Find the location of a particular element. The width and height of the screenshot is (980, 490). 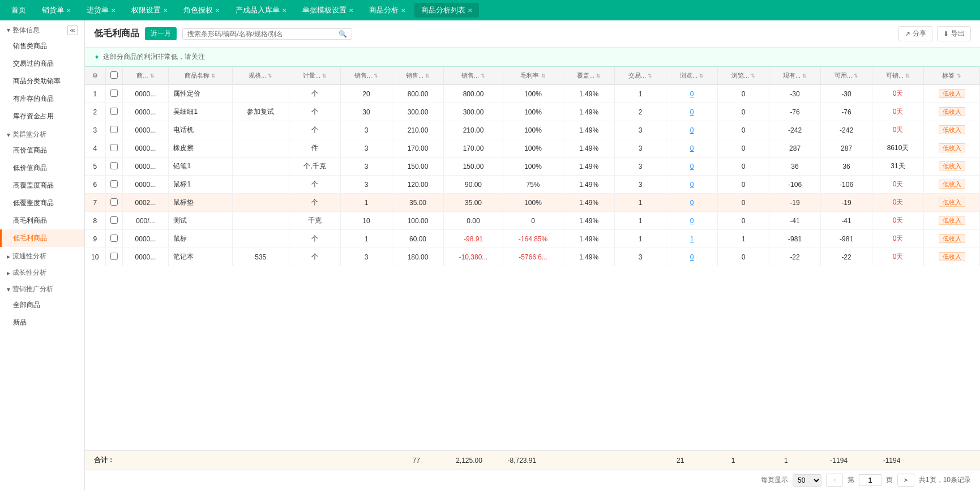

nav-roles: 角色授权✕ is located at coordinates (202, 10).